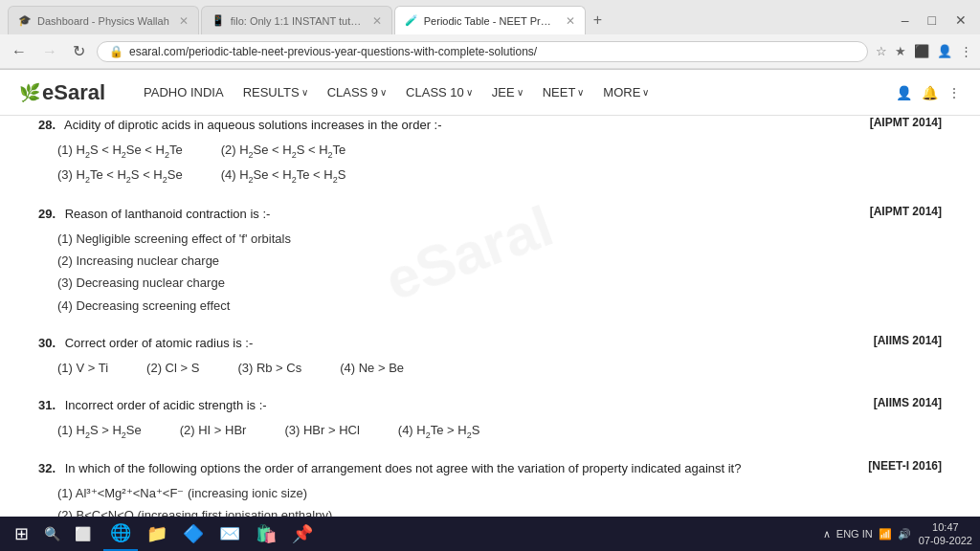 The height and width of the screenshot is (551, 980). I want to click on taskbar-explorer-app: 📁, so click(157, 534).